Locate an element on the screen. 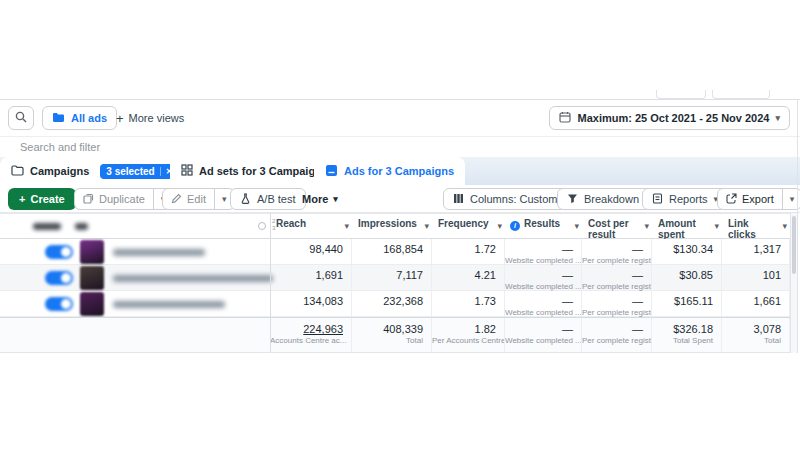  totals-cell-results: —Website completed ... is located at coordinates (544, 335).